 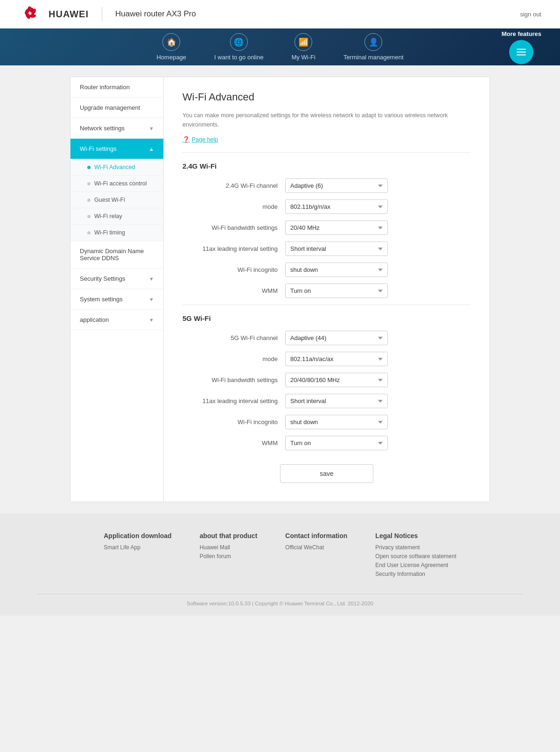 What do you see at coordinates (234, 270) in the screenshot?
I see `incognito-24g-label: Wi-Fi incognito` at bounding box center [234, 270].